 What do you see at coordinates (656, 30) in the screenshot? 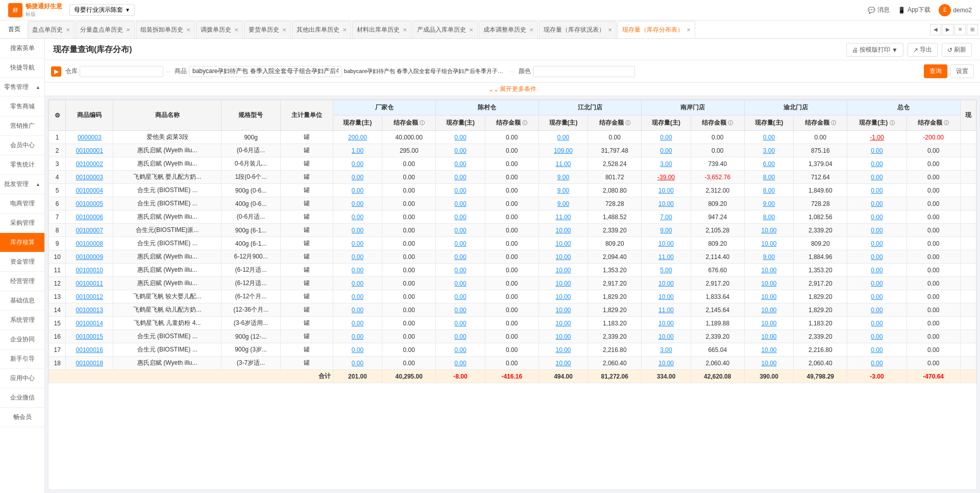
I see `tab-item-10: 现存量（库存分布表）✕` at bounding box center [656, 30].